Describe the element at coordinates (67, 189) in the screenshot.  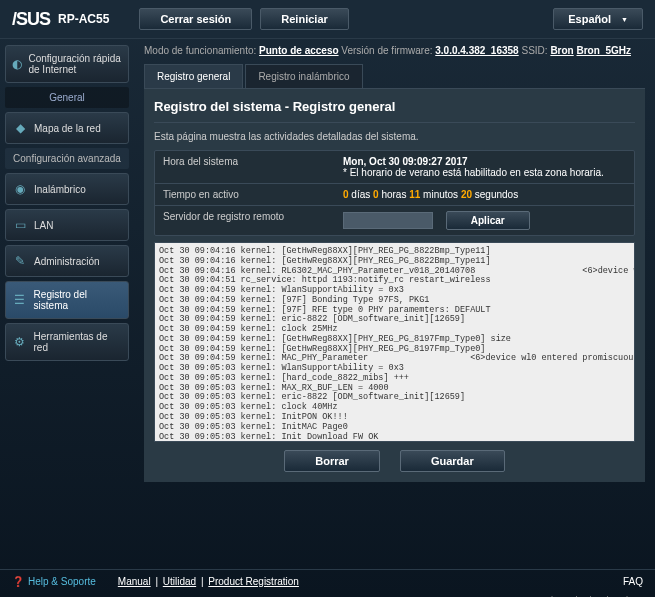
I see `sidebar-item-wireless: ◉ Inalámbrico` at that location.